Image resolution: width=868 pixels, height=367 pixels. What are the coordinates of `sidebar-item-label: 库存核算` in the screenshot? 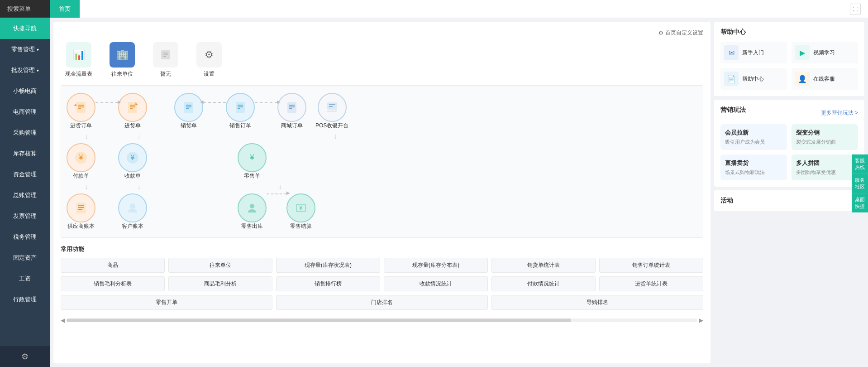 It's located at (25, 154).